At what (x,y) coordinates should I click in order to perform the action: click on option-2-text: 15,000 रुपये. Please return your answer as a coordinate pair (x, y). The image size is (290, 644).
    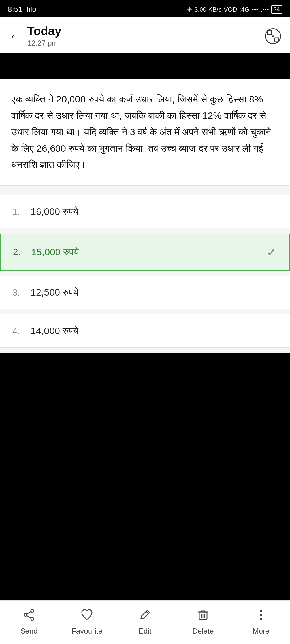
    Looking at the image, I should click on (55, 252).